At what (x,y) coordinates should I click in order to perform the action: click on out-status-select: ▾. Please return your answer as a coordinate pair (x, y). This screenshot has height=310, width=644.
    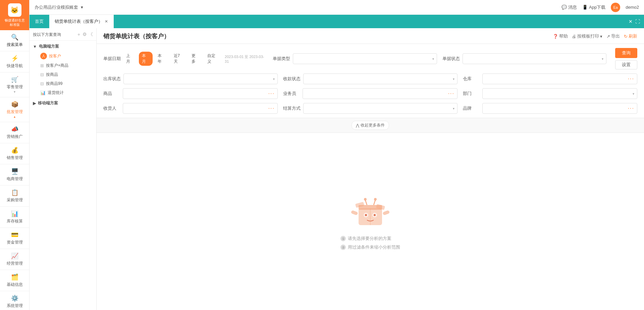
    Looking at the image, I should click on (201, 79).